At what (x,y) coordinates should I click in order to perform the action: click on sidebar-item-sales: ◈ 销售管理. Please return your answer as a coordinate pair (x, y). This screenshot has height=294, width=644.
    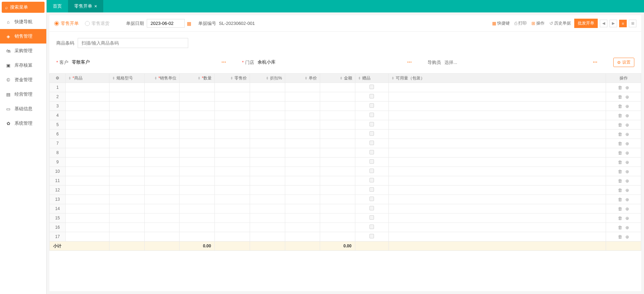
    Looking at the image, I should click on (23, 36).